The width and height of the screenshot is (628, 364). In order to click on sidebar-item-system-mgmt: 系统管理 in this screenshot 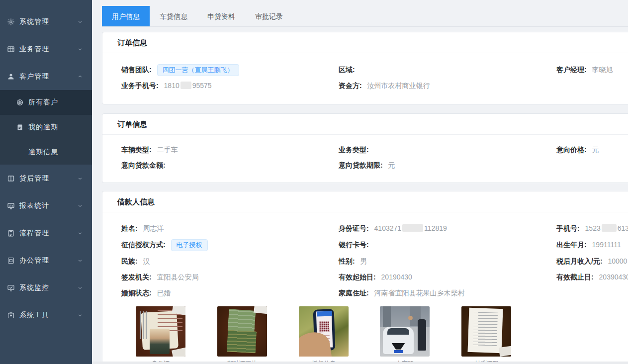, I will do `click(46, 22)`.